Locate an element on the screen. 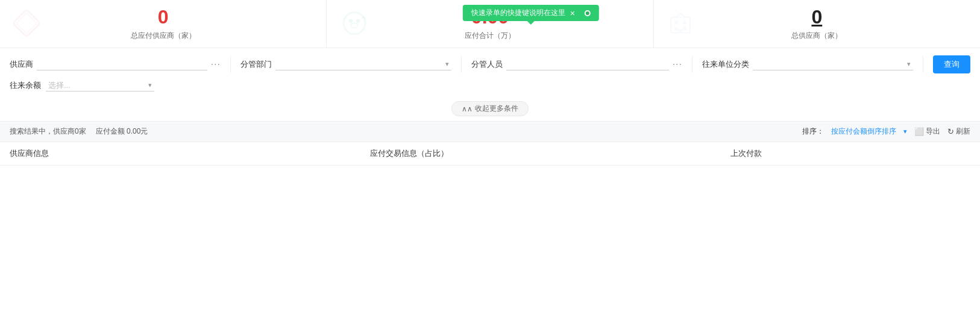 This screenshot has height=310, width=980. dept-select-wrap: ▾ is located at coordinates (363, 64).